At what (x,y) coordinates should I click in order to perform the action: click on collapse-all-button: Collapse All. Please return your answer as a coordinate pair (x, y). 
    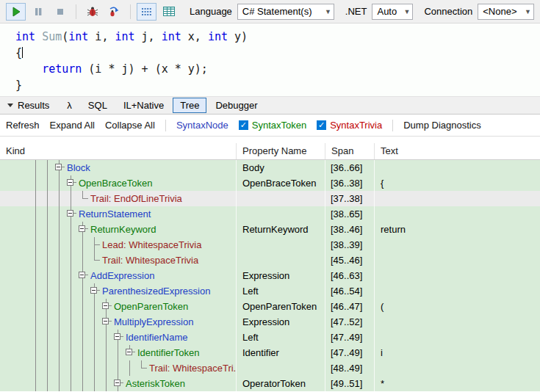
    Looking at the image, I should click on (130, 125).